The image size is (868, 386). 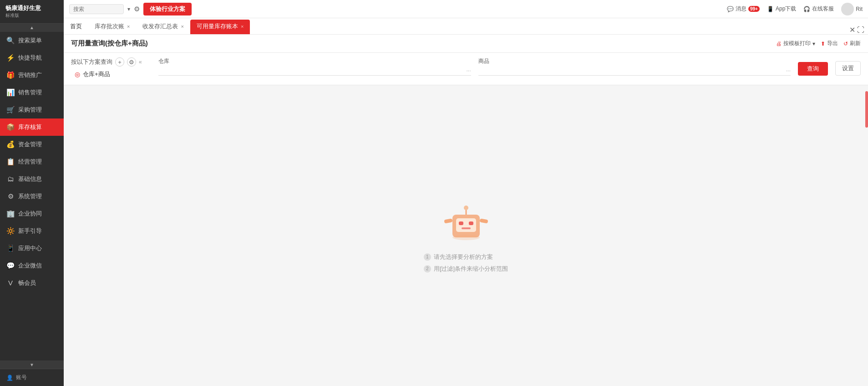 I want to click on sidebar-label-marketing: 营销推广, so click(x=30, y=75).